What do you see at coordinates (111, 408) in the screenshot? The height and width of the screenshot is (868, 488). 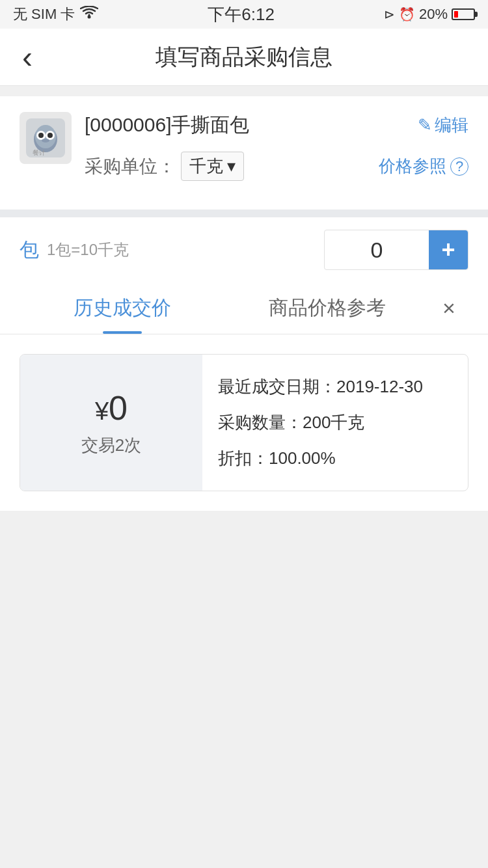 I see `price-amount: ¥0` at bounding box center [111, 408].